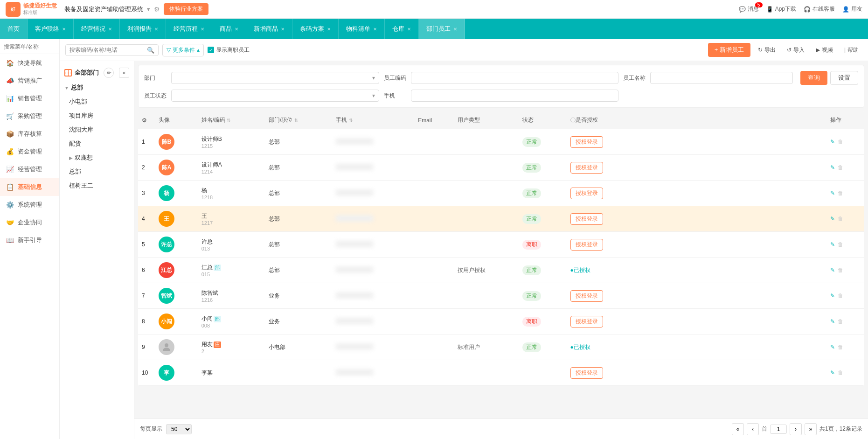  I want to click on tab-profit-close: ✕, so click(156, 29).